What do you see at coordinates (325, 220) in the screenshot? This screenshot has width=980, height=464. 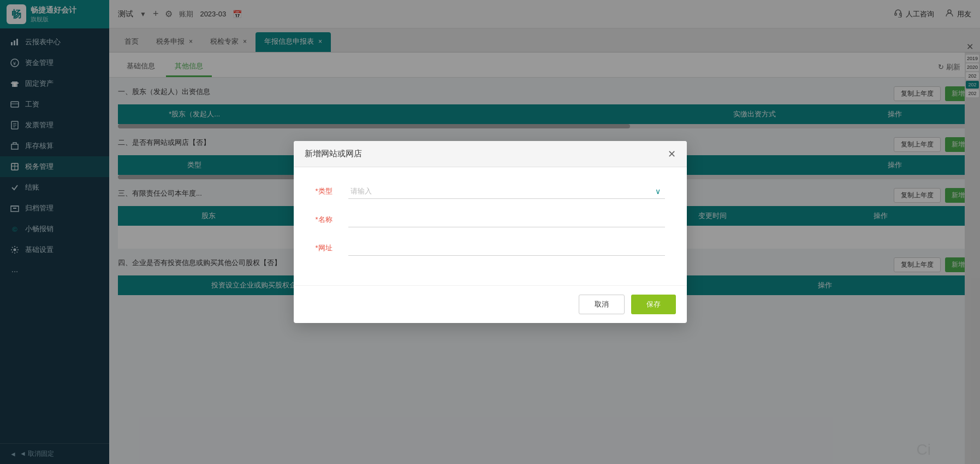 I see `name-label-text: 名称` at bounding box center [325, 220].